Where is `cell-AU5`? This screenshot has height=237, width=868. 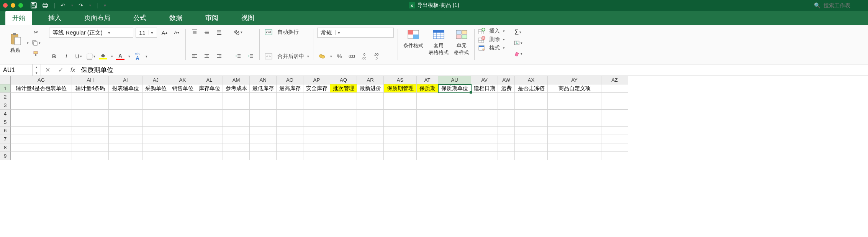 cell-AU5 is located at coordinates (455, 122).